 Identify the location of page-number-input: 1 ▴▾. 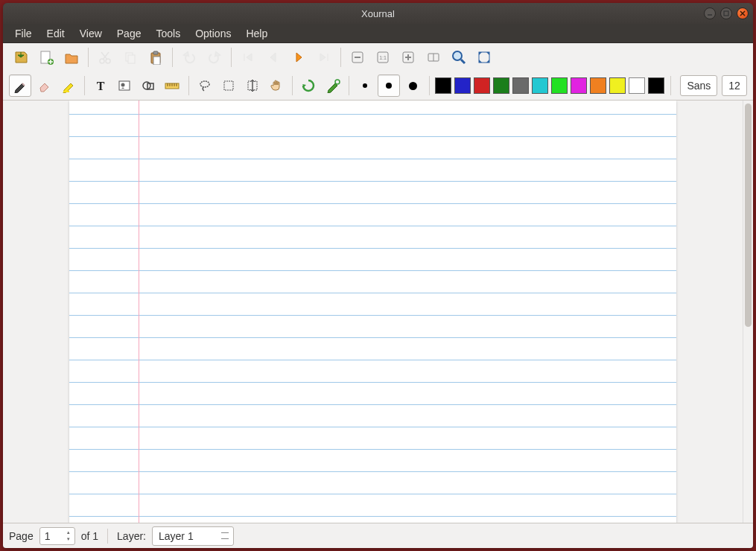
(57, 536).